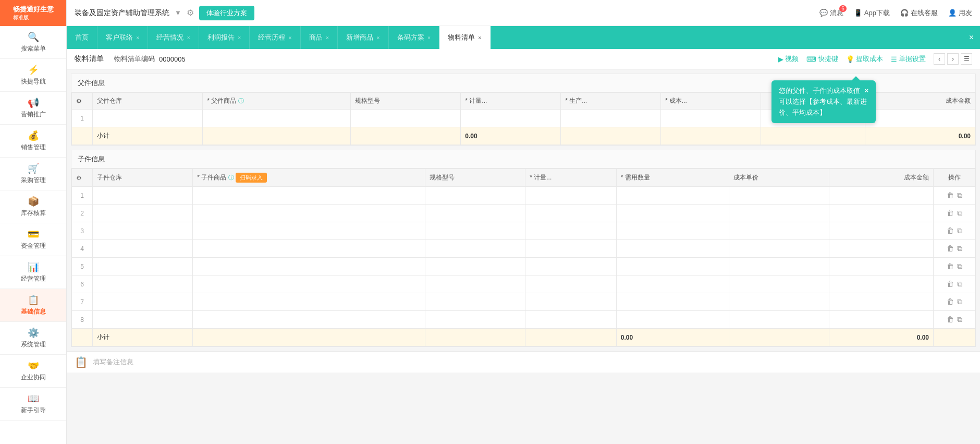 Image resolution: width=980 pixels, height=444 pixels. What do you see at coordinates (33, 404) in the screenshot?
I see `sidebar-item-guide: 📖新手引导` at bounding box center [33, 404].